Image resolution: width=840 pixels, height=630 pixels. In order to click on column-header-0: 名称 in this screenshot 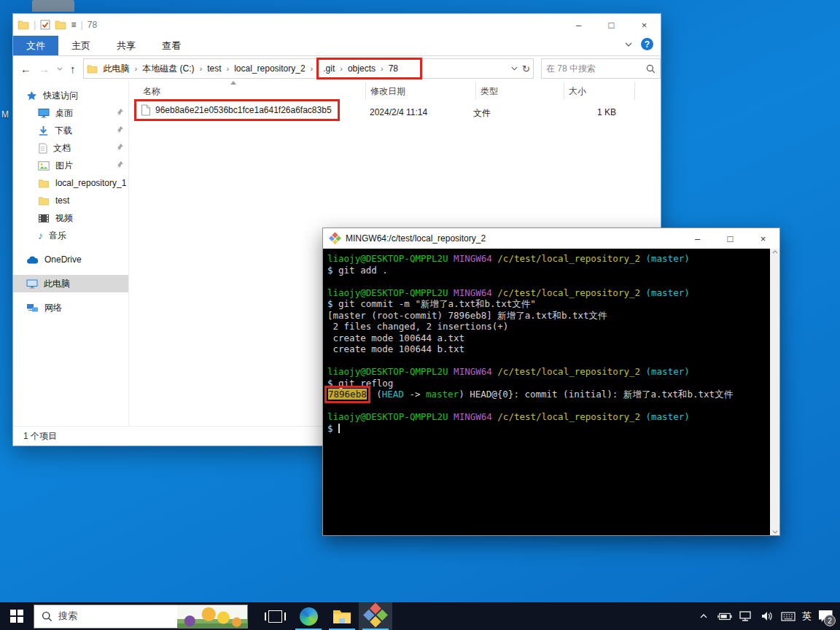, I will do `click(254, 91)`.